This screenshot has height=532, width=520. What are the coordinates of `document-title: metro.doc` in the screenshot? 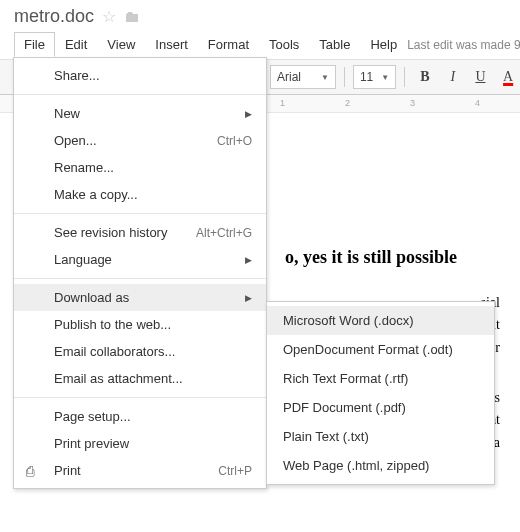 It's located at (54, 16).